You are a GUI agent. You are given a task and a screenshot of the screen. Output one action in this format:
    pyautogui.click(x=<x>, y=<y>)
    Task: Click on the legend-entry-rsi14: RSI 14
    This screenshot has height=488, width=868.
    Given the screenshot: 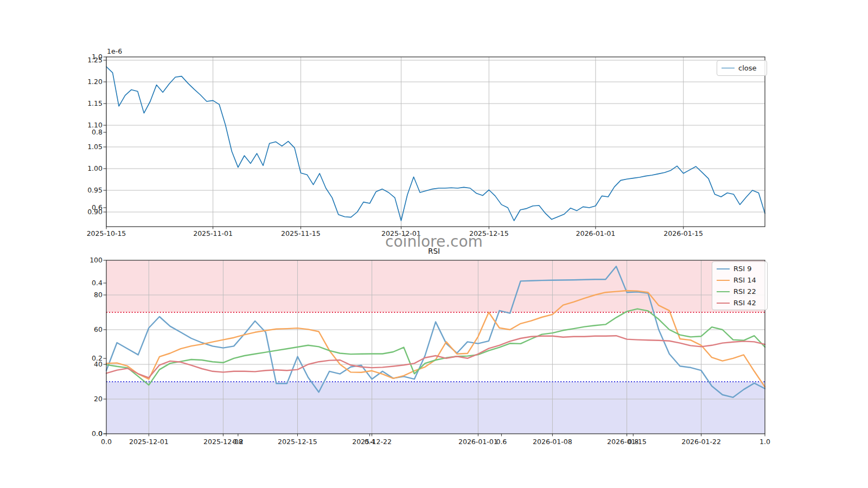 What is the action you would take?
    pyautogui.click(x=742, y=280)
    